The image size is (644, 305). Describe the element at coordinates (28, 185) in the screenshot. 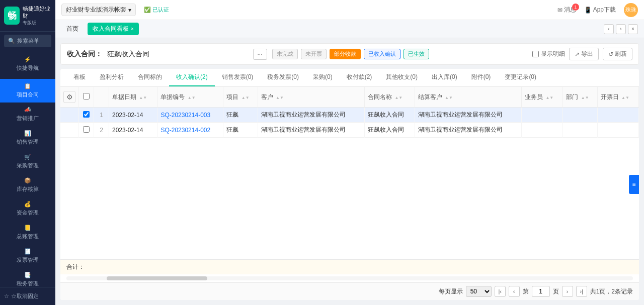

I see `sidebar-item-inventory: 📦 库存核算` at that location.